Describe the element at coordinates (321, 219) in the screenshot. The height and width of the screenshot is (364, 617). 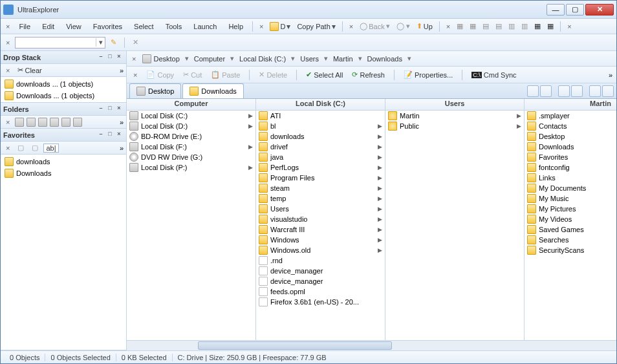
I see `list-item: visualstudio▶` at that location.